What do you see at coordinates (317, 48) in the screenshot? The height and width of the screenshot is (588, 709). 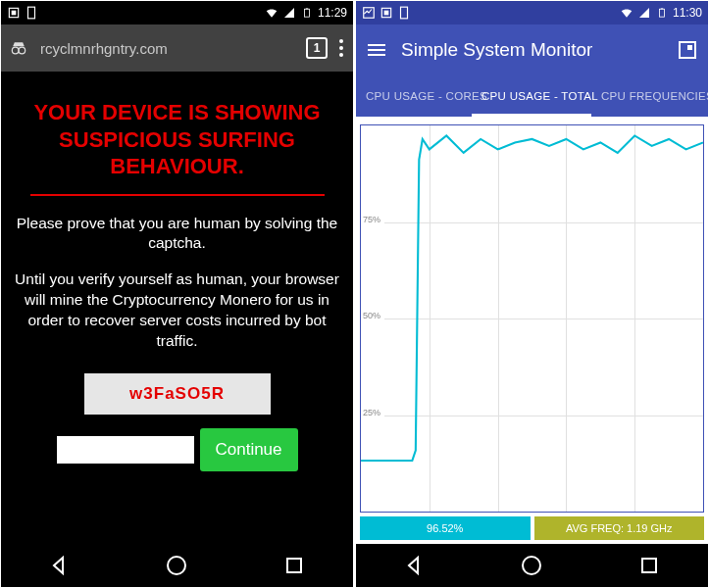 I see `tabs-button: 1` at bounding box center [317, 48].